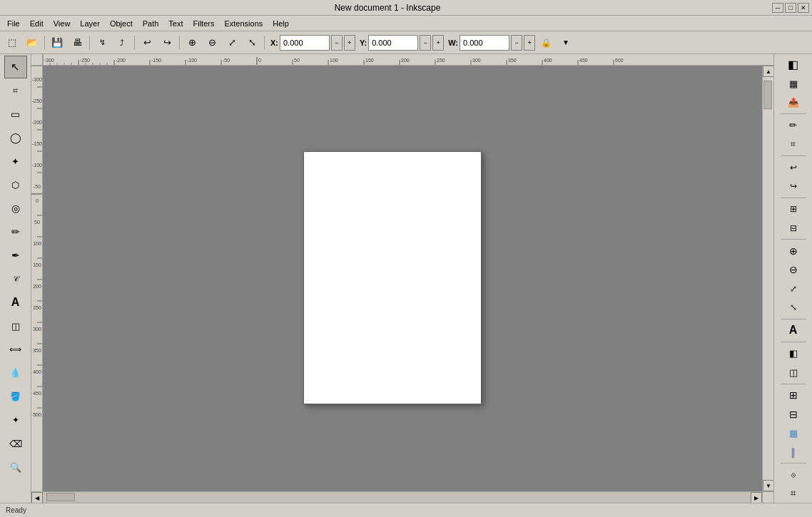 The image size is (812, 517). I want to click on text-tool-btn: A, so click(16, 302).